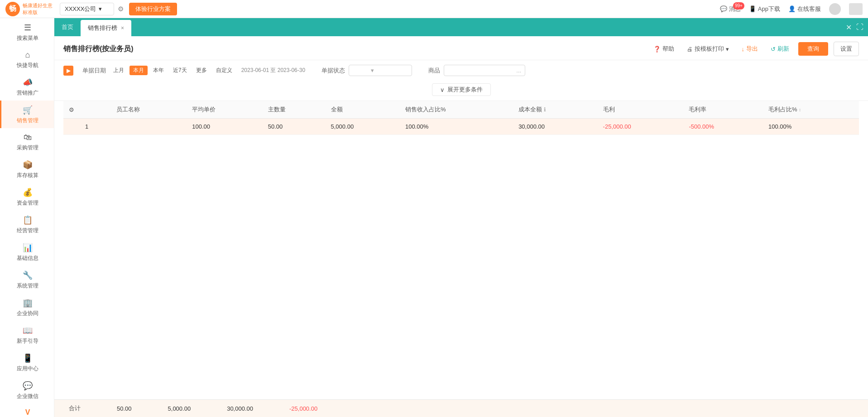 Image resolution: width=868 pixels, height=417 pixels. What do you see at coordinates (813, 49) in the screenshot?
I see `query-button: 查询` at bounding box center [813, 49].